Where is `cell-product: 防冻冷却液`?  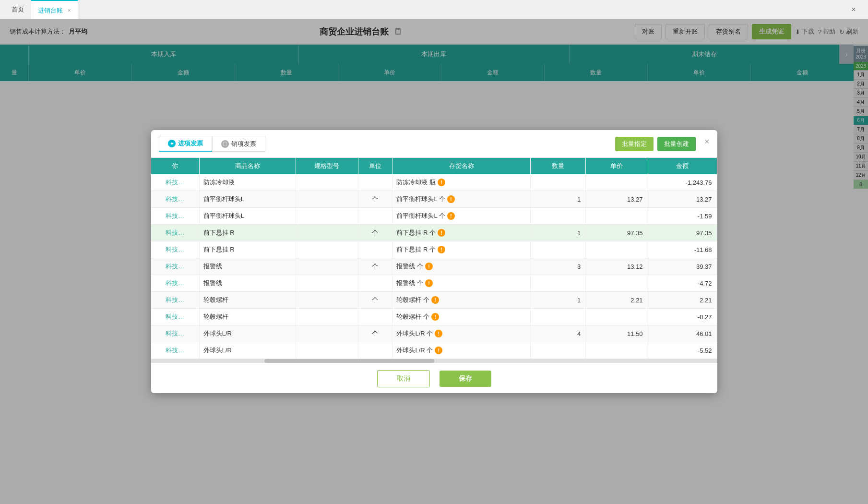 cell-product: 防冻冷却液 is located at coordinates (248, 182).